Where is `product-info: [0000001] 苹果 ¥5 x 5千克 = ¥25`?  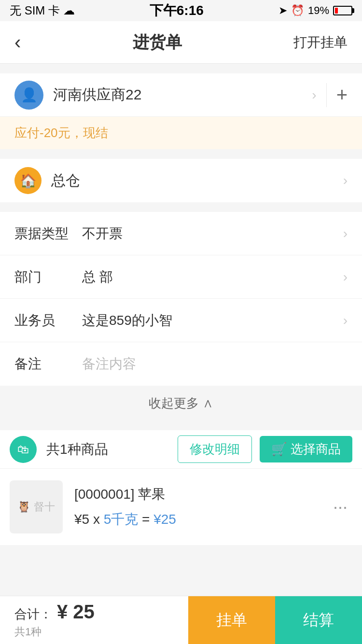
product-info: [0000001] 苹果 ¥5 x 5千克 = ¥25 is located at coordinates (201, 507).